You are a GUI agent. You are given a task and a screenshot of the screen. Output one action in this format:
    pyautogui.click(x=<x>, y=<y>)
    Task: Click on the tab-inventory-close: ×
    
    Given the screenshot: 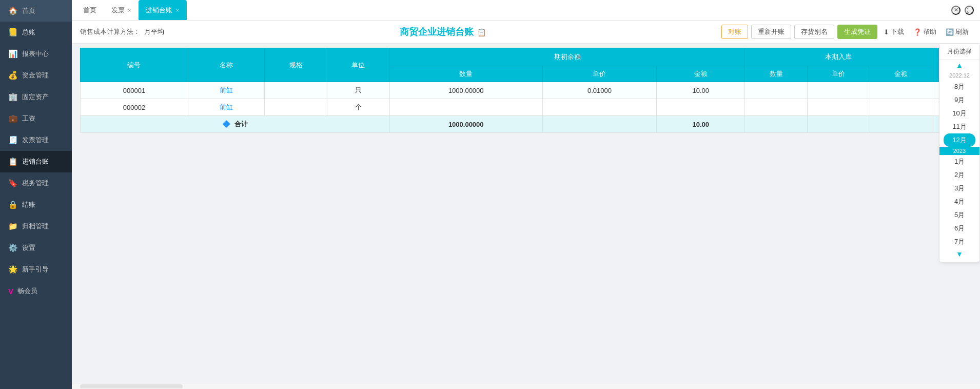 What is the action you would take?
    pyautogui.click(x=177, y=10)
    